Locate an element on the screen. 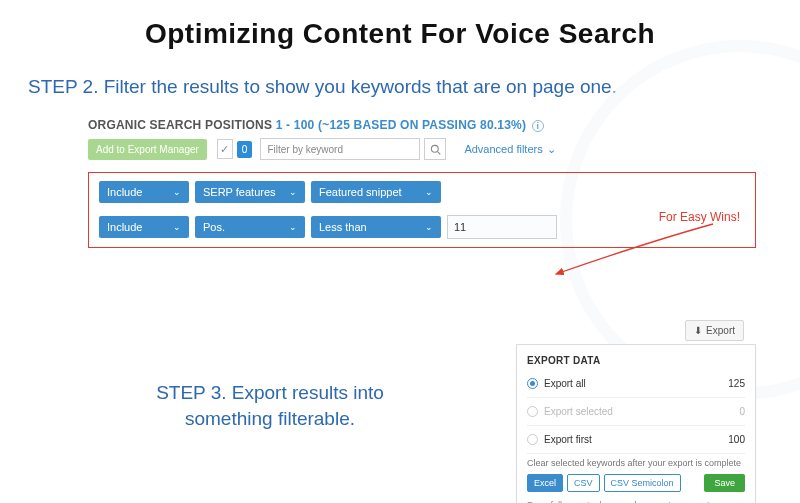 The image size is (800, 503). format-csv: CSV is located at coordinates (584, 483).